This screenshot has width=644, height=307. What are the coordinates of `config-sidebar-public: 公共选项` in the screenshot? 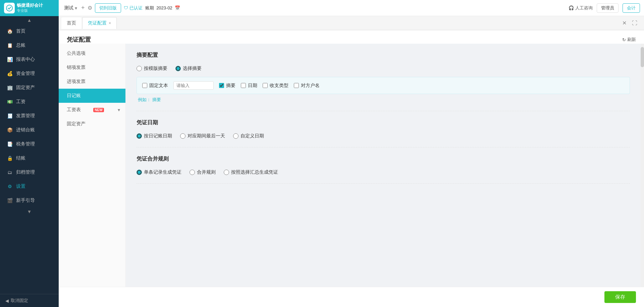 It's located at (92, 53).